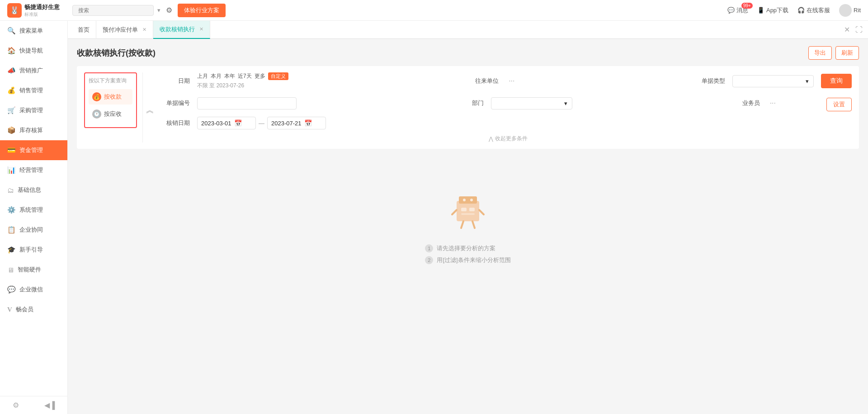  What do you see at coordinates (429, 248) in the screenshot?
I see `hint-number-1: 1` at bounding box center [429, 248].